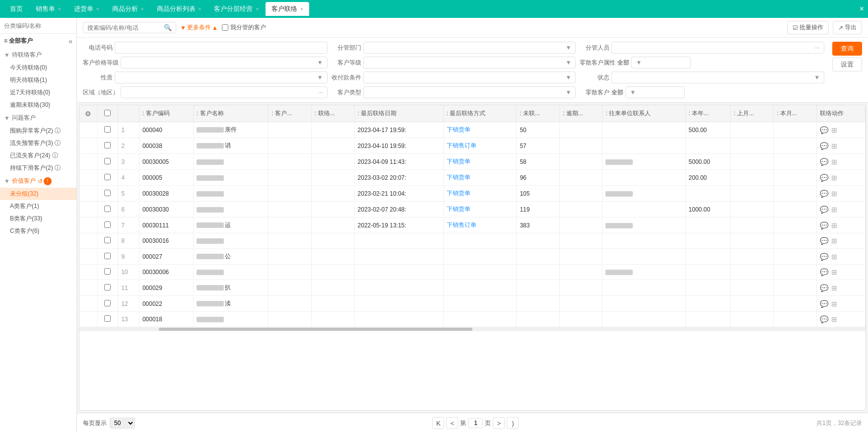 Image resolution: width=868 pixels, height=433 pixels. What do you see at coordinates (847, 49) in the screenshot?
I see `query-button: 查询` at bounding box center [847, 49].